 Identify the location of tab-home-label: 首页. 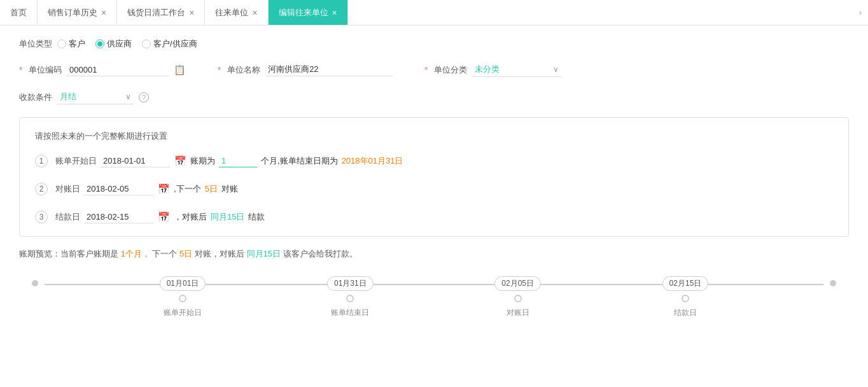
(18, 13).